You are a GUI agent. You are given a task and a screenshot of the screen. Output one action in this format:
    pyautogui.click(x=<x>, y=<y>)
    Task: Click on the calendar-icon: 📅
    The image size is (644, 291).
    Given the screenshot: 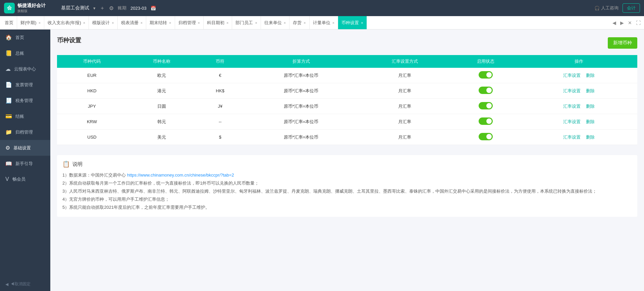 What is the action you would take?
    pyautogui.click(x=153, y=8)
    